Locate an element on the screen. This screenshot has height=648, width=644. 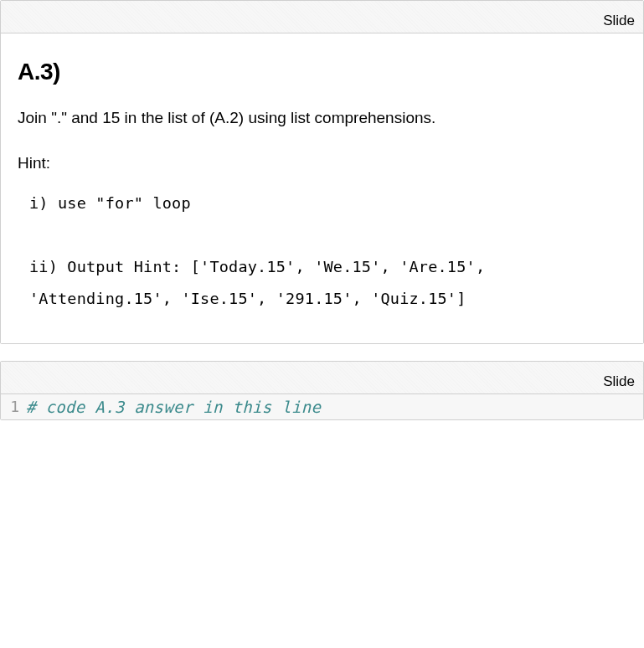
code-line: # code A.3 answer in this line is located at coordinates (333, 407).